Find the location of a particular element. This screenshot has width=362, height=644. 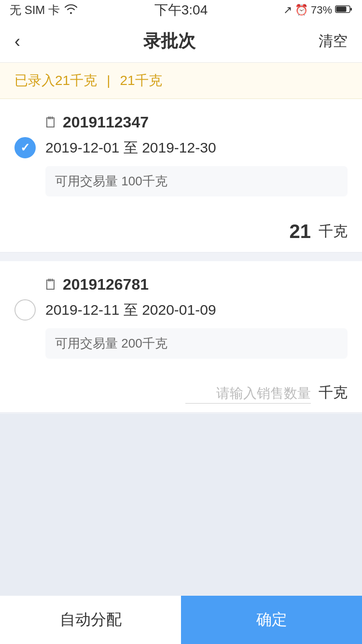

clear-button: 清空 is located at coordinates (333, 42).